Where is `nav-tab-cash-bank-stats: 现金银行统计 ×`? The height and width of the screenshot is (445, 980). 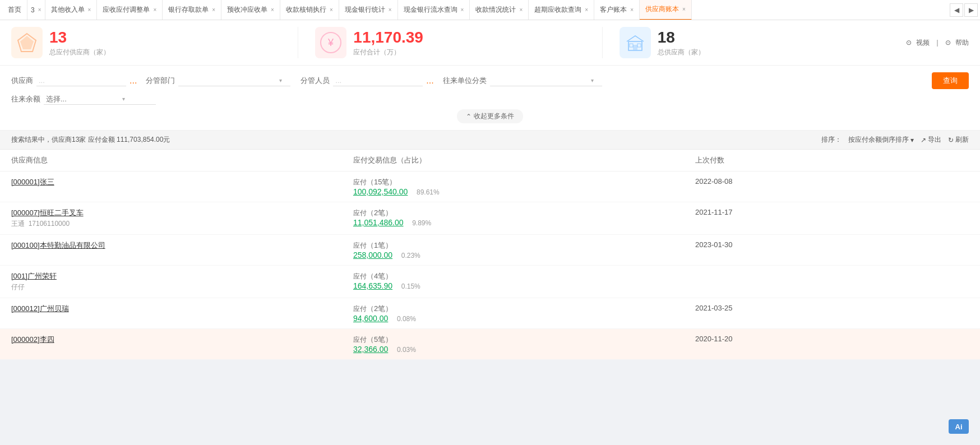 nav-tab-cash-bank-stats: 现金银行统计 × is located at coordinates (369, 10).